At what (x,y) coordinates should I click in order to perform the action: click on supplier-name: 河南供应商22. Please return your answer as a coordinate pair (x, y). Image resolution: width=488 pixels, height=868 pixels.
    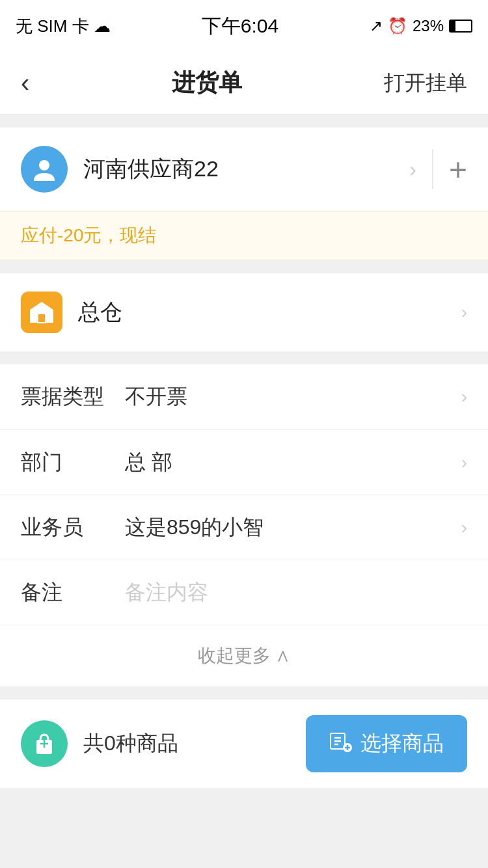
    Looking at the image, I should click on (246, 169).